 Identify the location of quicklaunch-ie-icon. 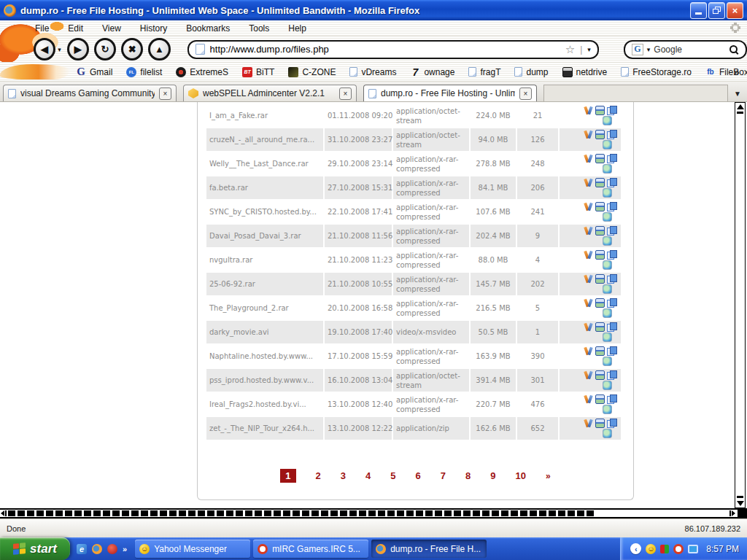
(82, 549).